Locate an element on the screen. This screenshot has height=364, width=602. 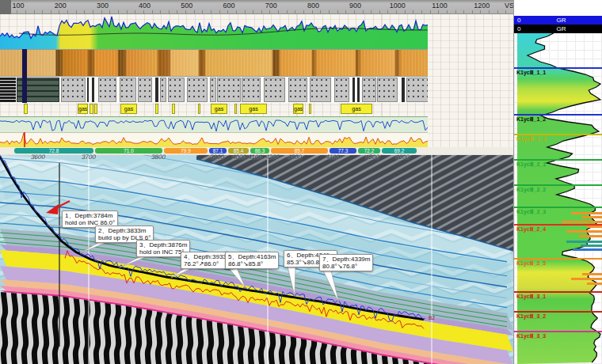
horizon-marker-label: K1ycⅢ_3_3 is located at coordinates (531, 336).